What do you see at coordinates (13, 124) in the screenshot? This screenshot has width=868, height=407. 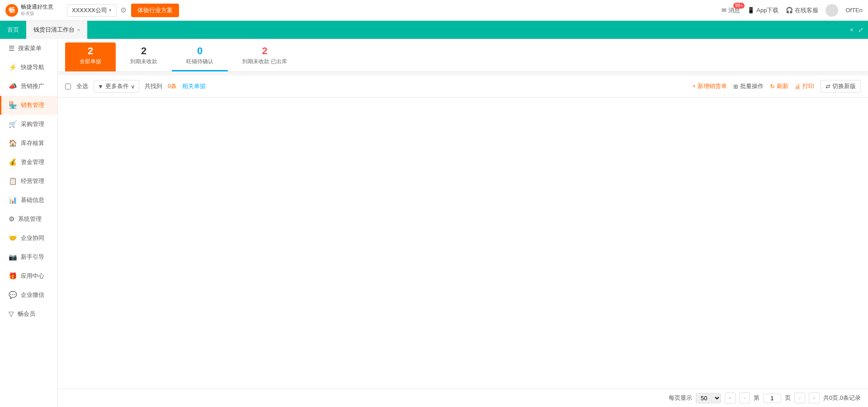 I see `purchase-icon: 🛒` at bounding box center [13, 124].